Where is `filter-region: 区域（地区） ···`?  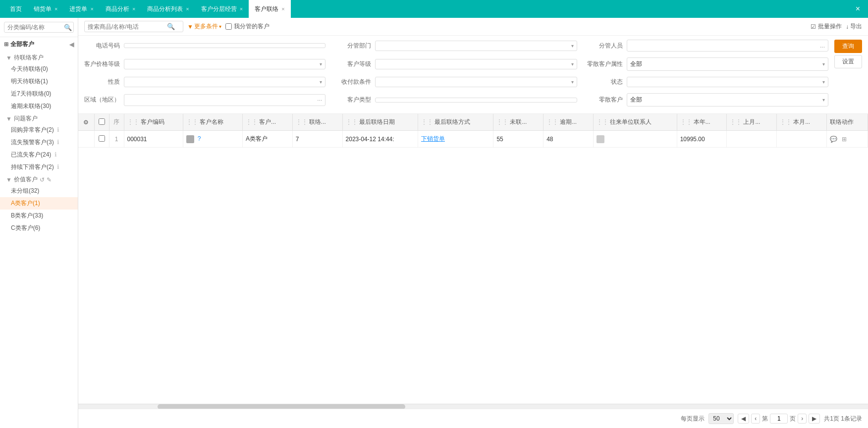
filter-region: 区域（地区） ··· is located at coordinates (205, 100).